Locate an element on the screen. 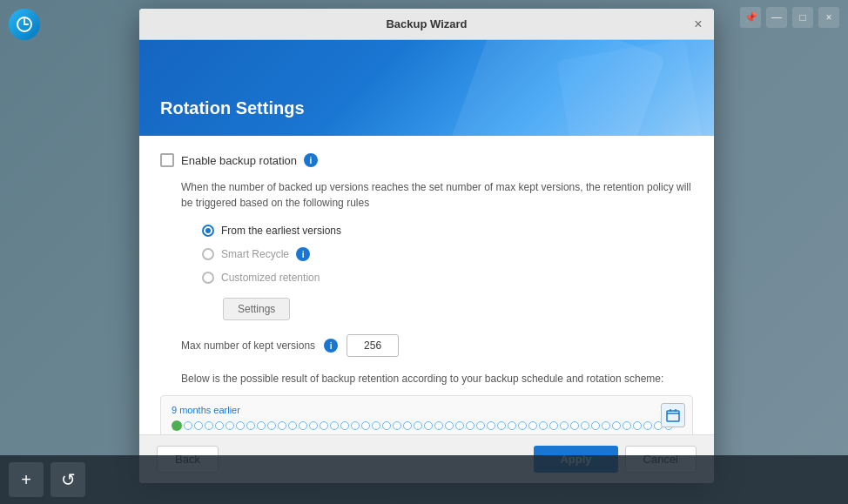  smart-recycle-info-icon: i is located at coordinates (303, 254).